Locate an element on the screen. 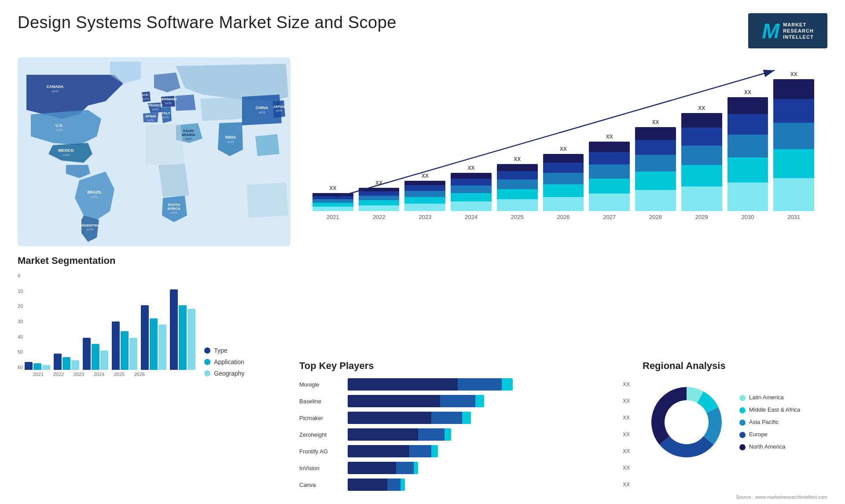 The image size is (845, 504). seg-x-label: 2025 is located at coordinates (119, 374).